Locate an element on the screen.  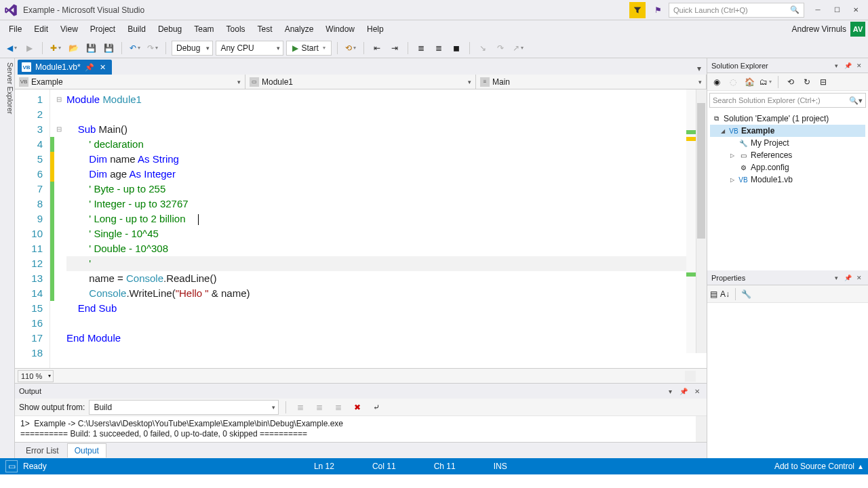
se-home-button: ◉ is located at coordinates (717, 82).